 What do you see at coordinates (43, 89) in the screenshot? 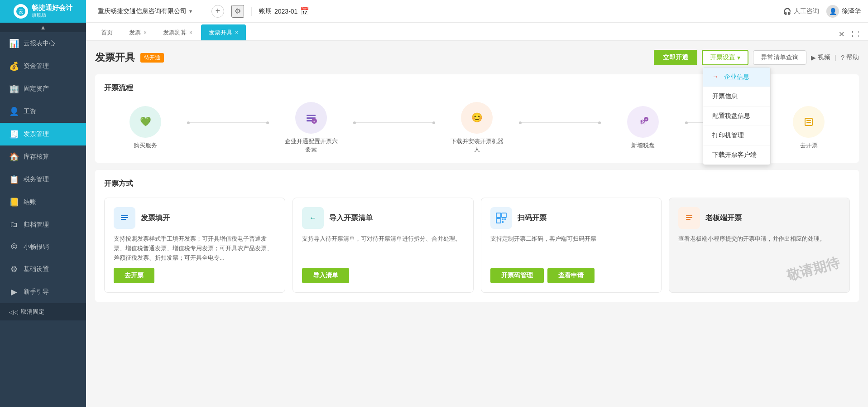
I see `sidebar-item-fixed-assets: 🏢 固定资产` at bounding box center [43, 89].